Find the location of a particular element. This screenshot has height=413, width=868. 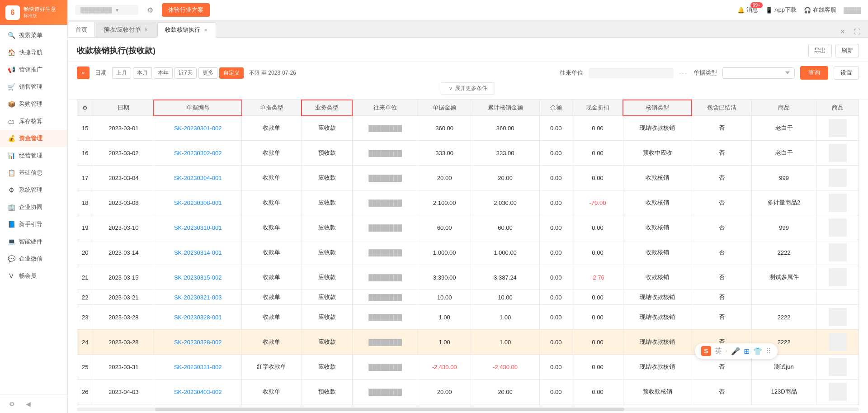

row-product: 测试多属件 is located at coordinates (784, 278).